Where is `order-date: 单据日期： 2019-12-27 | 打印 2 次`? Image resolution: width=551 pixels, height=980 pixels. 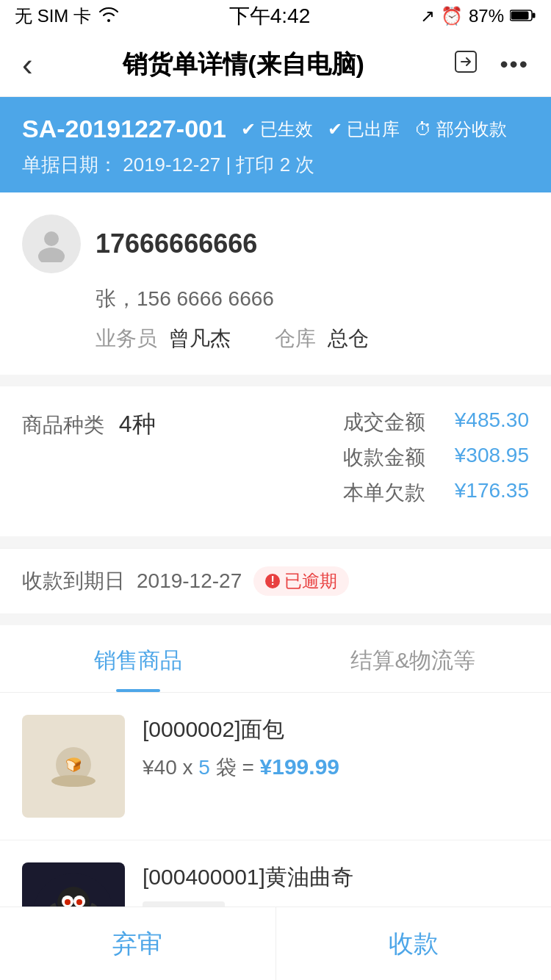 order-date: 单据日期： 2019-12-27 | 打印 2 次 is located at coordinates (276, 165).